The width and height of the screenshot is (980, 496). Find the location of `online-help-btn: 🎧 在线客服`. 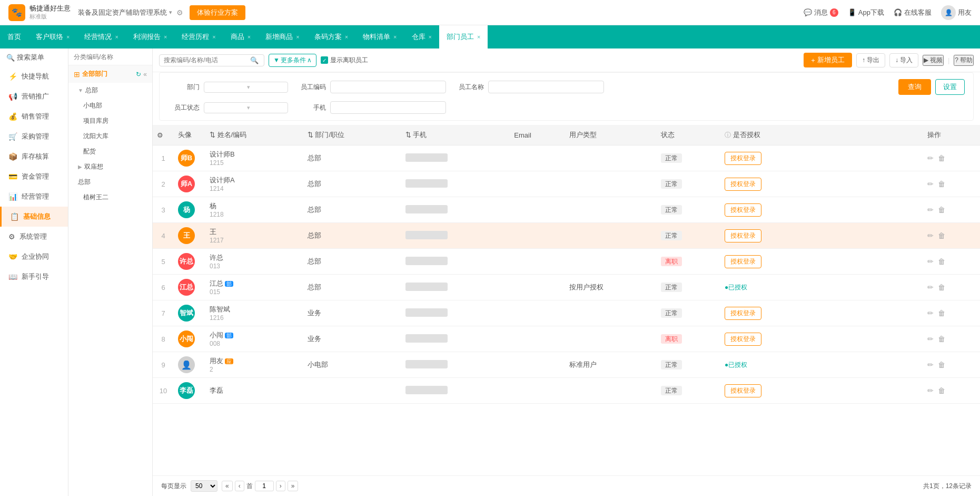

online-help-btn: 🎧 在线客服 is located at coordinates (913, 13).